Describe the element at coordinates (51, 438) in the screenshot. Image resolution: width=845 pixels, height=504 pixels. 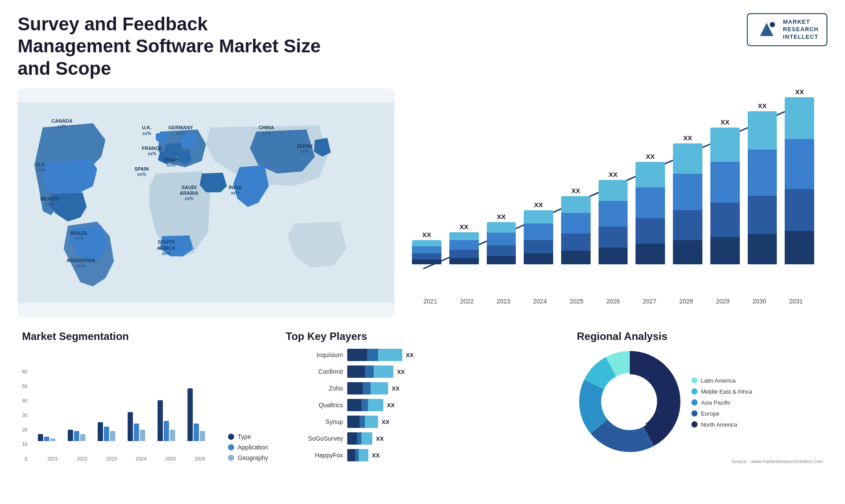
I see `seg-bar-group-2021` at that location.